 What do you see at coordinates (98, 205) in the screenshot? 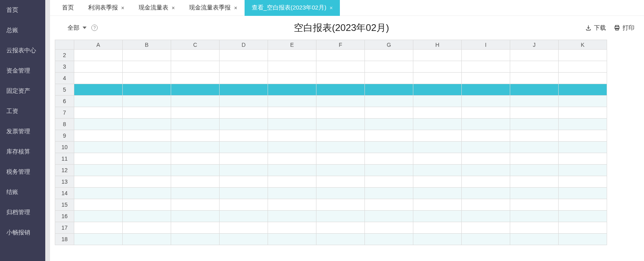
I see `cell-A15` at bounding box center [98, 205].